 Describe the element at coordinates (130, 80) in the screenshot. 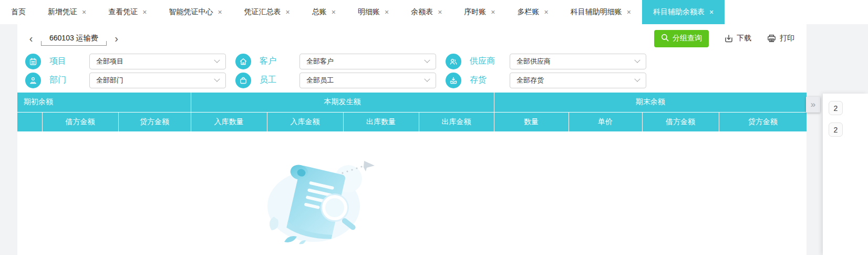

I see `filter-department: 部门 全部部门` at that location.